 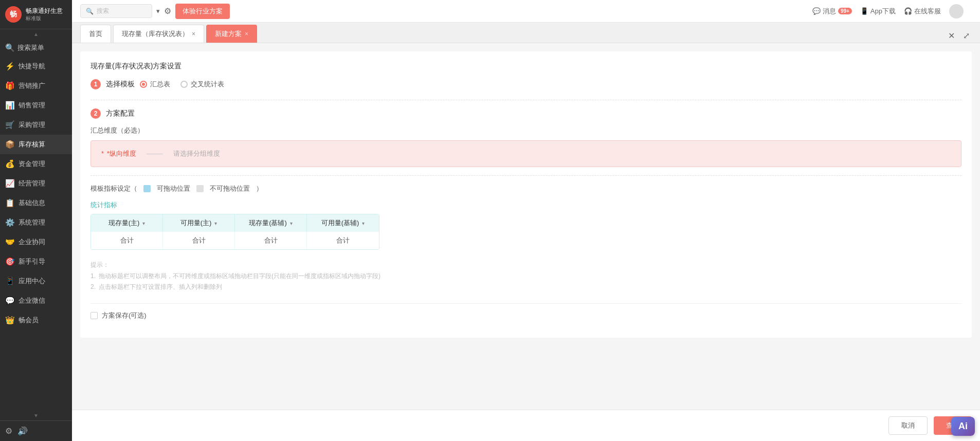 I want to click on sidebar-search-label: 搜索菜单, so click(x=31, y=48).